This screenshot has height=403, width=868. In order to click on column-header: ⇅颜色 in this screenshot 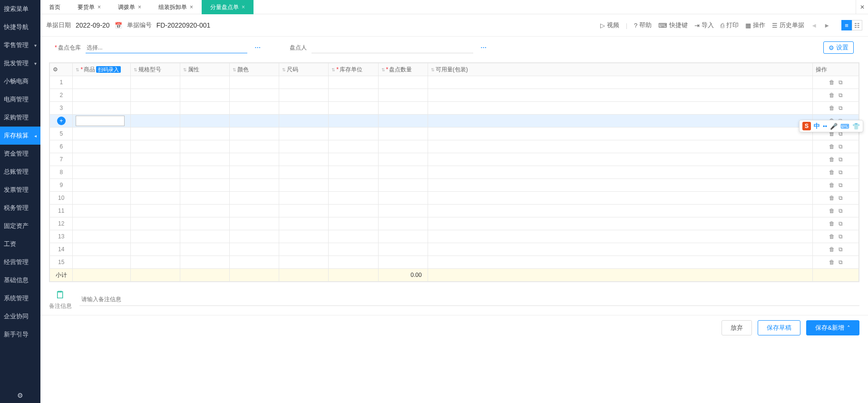, I will do `click(254, 69)`.